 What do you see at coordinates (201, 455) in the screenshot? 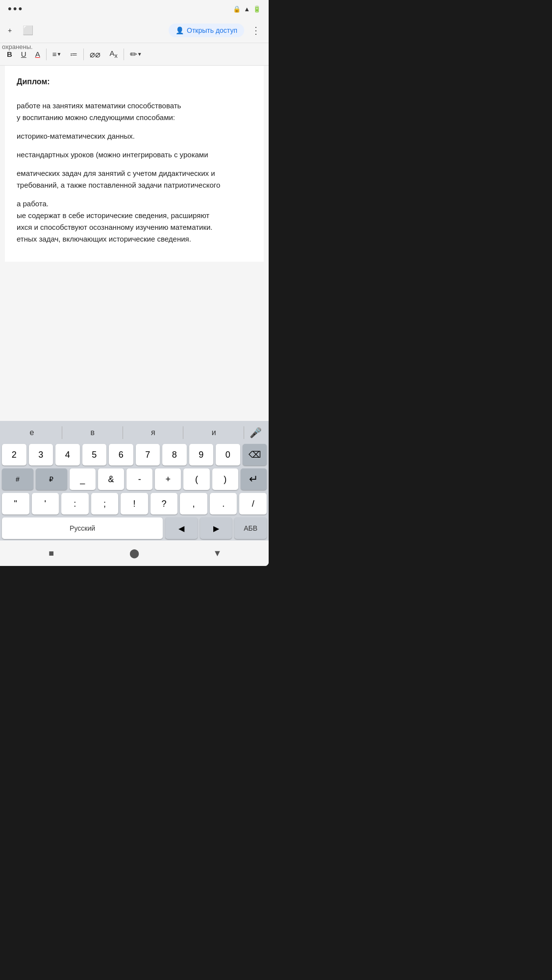
I see `key-9: 9` at bounding box center [201, 455].